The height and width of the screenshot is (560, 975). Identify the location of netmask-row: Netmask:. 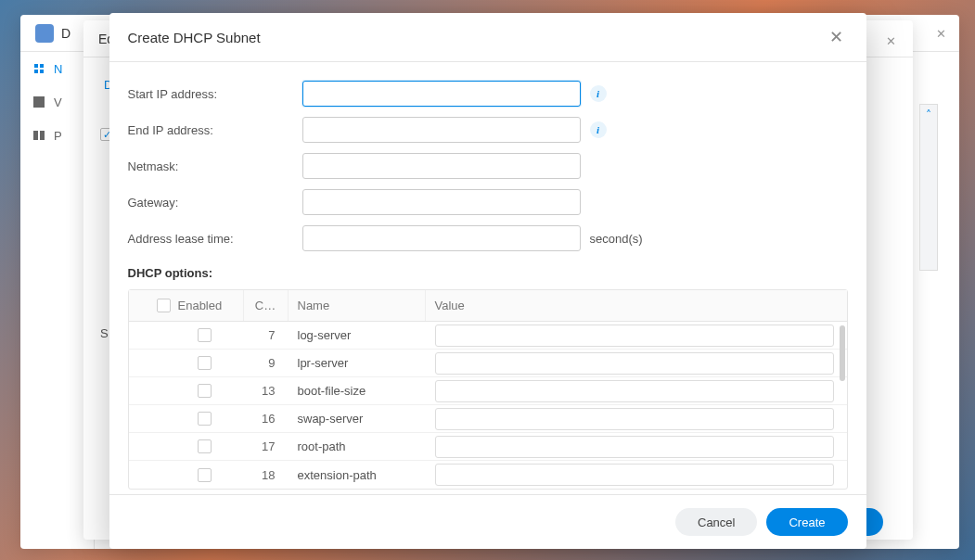
(488, 166).